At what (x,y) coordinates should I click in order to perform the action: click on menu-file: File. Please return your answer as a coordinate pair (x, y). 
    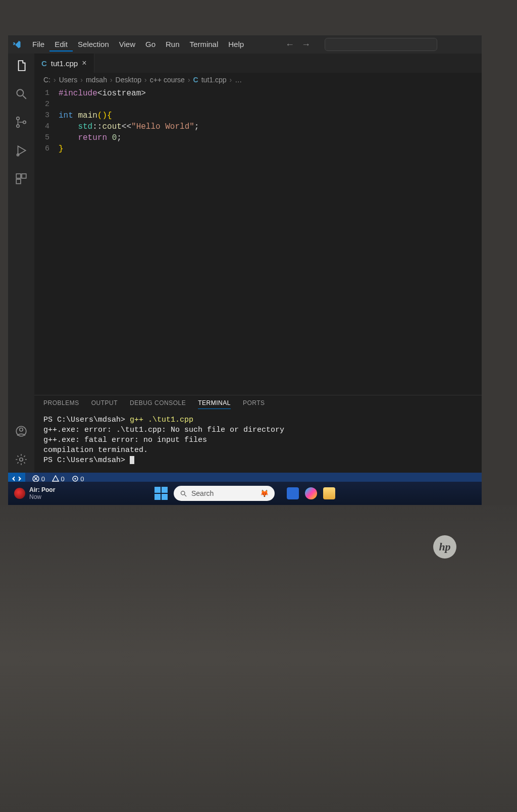
    Looking at the image, I should click on (38, 44).